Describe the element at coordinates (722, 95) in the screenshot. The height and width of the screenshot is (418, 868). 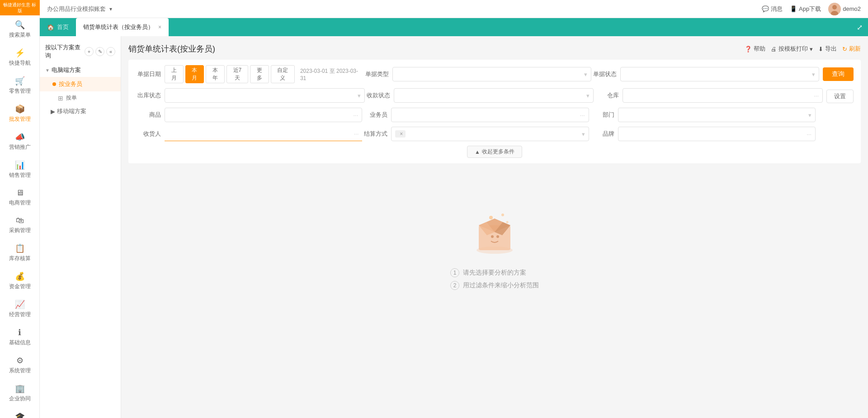
I see `warehouse-input: ···` at that location.